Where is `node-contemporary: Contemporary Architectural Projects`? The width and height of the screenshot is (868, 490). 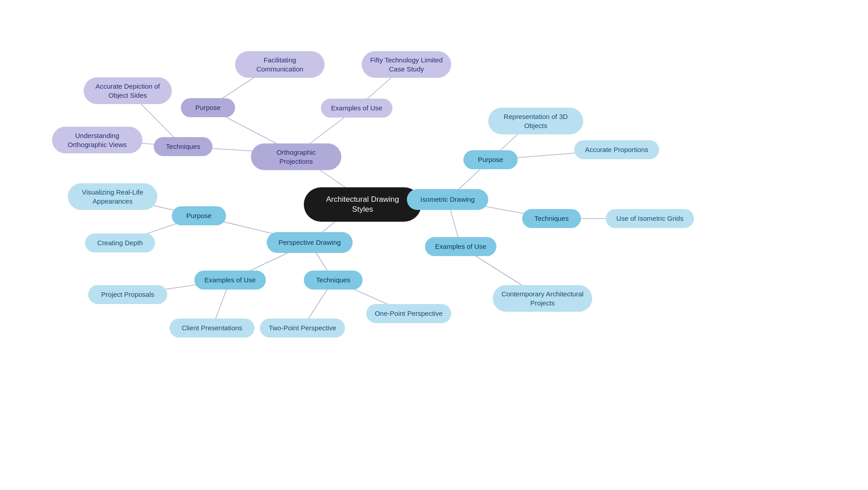
node-contemporary: Contemporary Architectural Projects is located at coordinates (542, 299).